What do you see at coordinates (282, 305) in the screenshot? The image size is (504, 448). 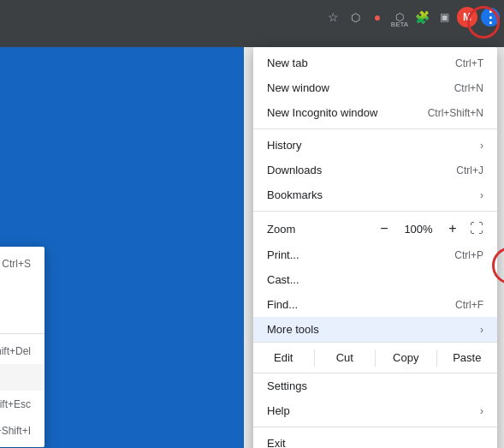 I see `menu-item-find-label: Find...` at bounding box center [282, 305].